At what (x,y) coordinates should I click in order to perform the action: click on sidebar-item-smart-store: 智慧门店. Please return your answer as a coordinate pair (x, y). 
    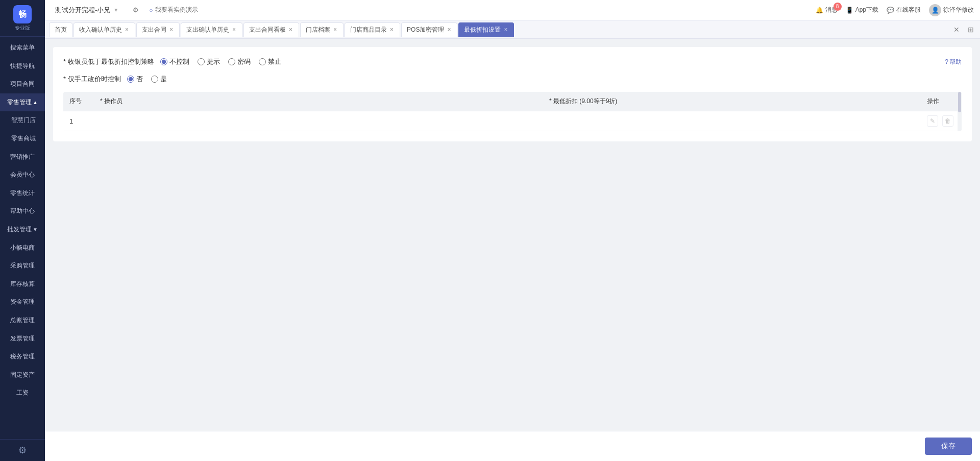
    Looking at the image, I should click on (22, 120).